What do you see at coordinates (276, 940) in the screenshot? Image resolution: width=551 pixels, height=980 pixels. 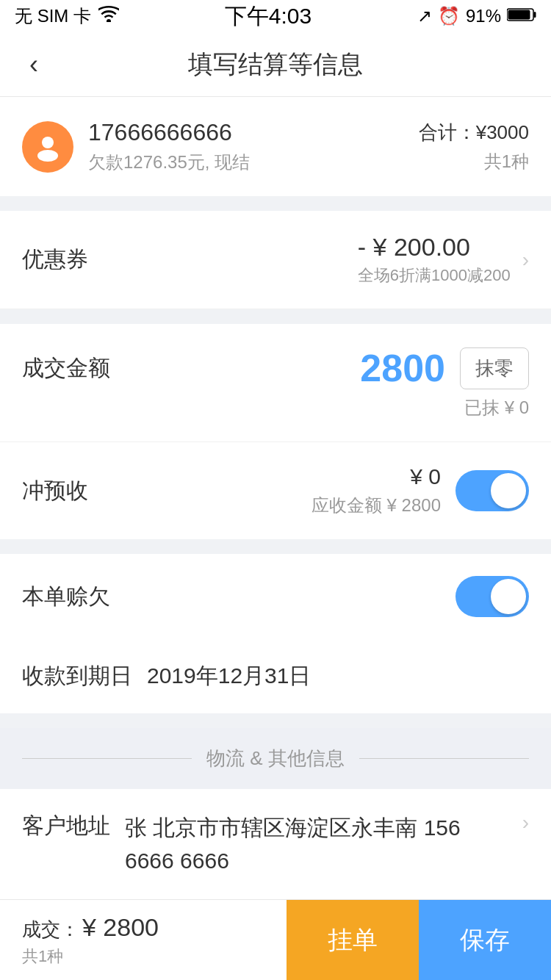 I see `bottom-bar: 成交： ¥ 2800 共1种 挂单 保存` at bounding box center [276, 940].